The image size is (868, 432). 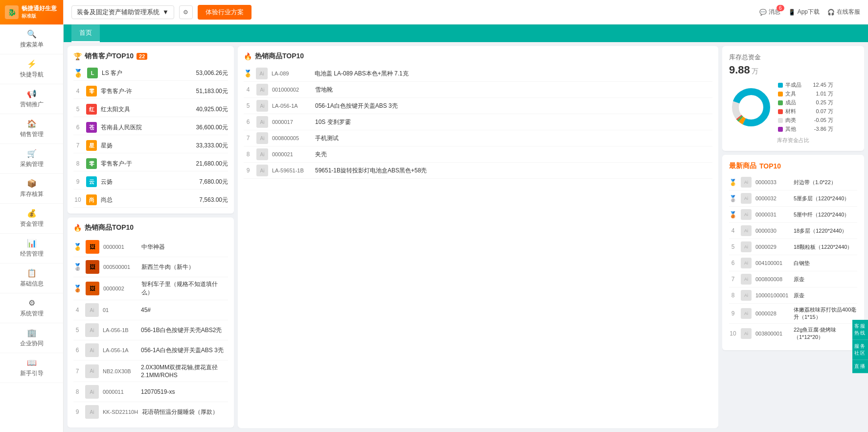 What do you see at coordinates (32, 134) in the screenshot?
I see `sidebar-label-sales: 销售管理` at bounding box center [32, 134].